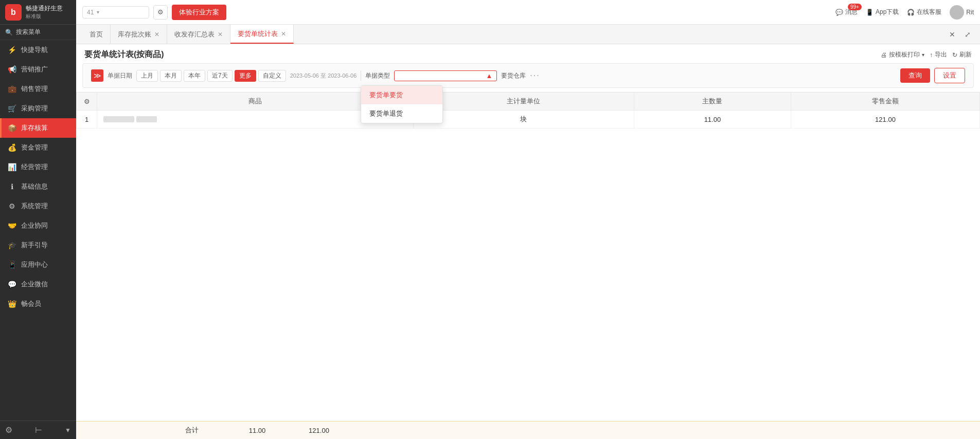 Image resolution: width=980 pixels, height=439 pixels. Describe the element at coordinates (34, 69) in the screenshot. I see `nav-label: 营销推广` at that location.